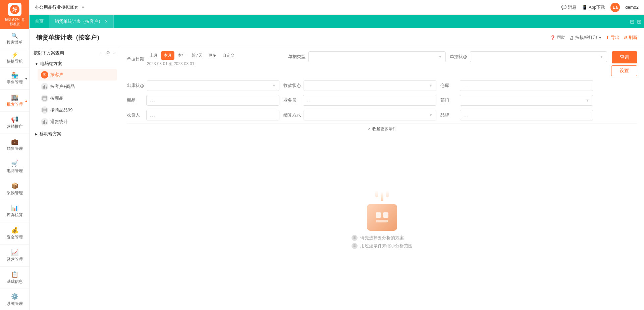  Describe the element at coordinates (108, 53) in the screenshot. I see `settings-scheme-icon: ⚙` at that location.